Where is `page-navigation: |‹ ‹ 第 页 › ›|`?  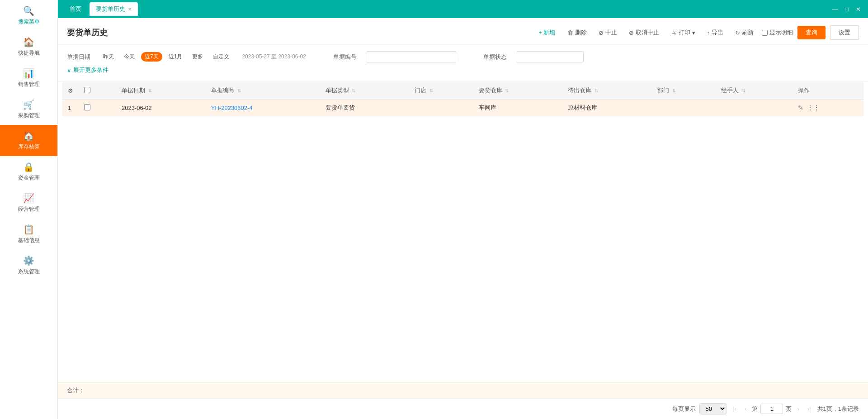 page-navigation: |‹ ‹ 第 页 › ›| is located at coordinates (772, 409).